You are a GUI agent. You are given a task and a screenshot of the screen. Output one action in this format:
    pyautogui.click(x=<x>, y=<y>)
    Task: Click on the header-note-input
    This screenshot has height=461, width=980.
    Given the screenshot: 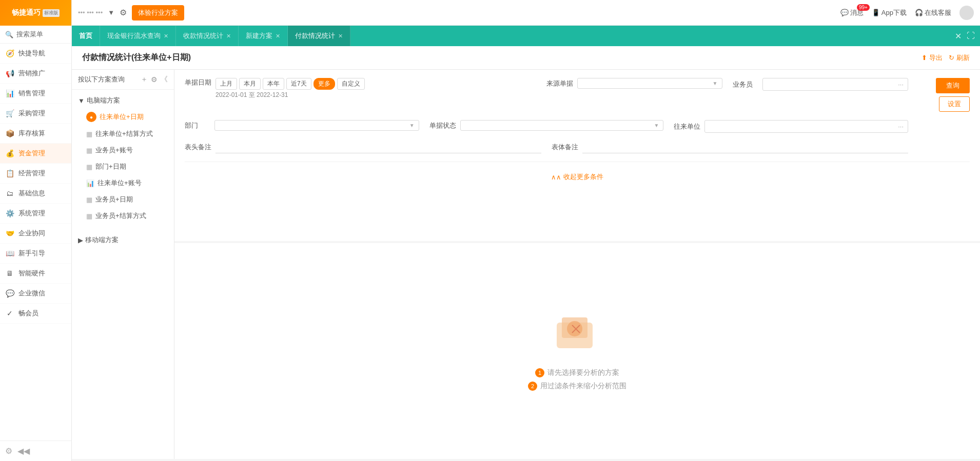 What is the action you would take?
    pyautogui.click(x=379, y=147)
    